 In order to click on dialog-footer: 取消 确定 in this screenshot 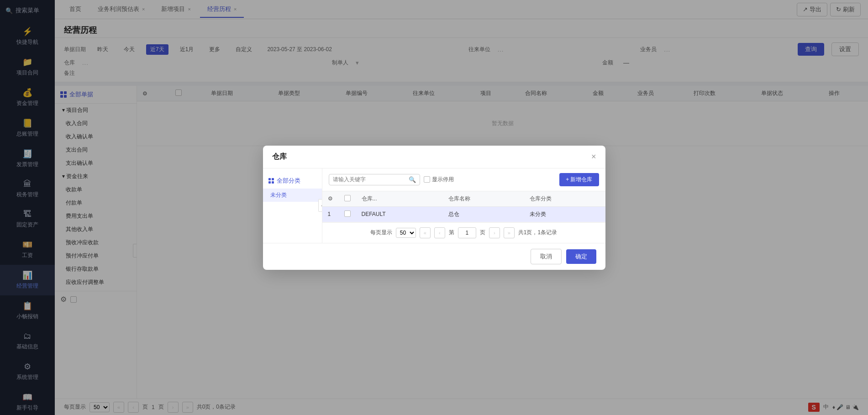, I will do `click(434, 257)`.